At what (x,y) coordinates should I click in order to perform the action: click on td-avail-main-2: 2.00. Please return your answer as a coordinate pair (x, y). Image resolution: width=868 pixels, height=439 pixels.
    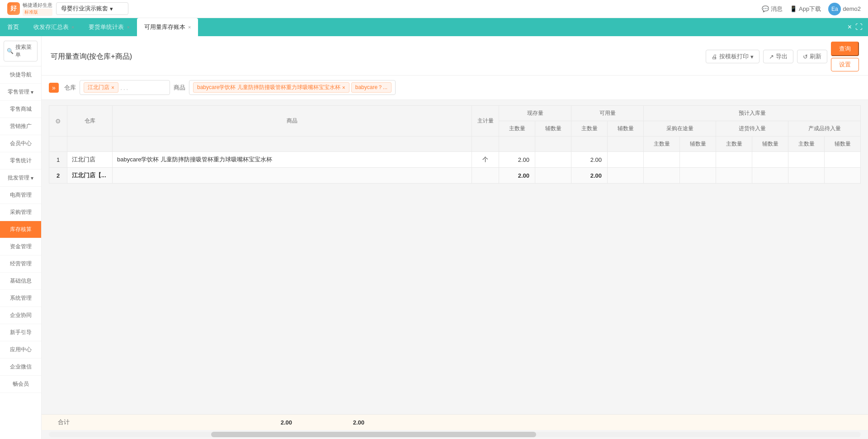
    Looking at the image, I should click on (590, 175).